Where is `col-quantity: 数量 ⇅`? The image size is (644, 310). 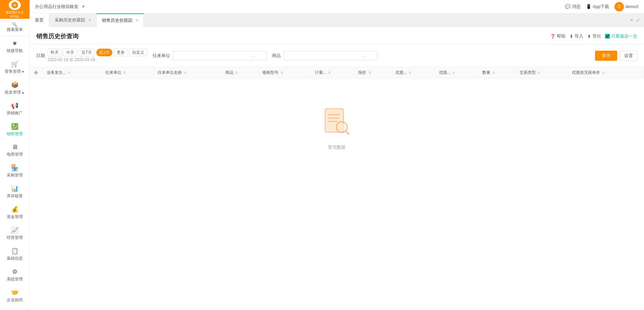
col-quantity: 数量 ⇅ is located at coordinates (498, 73).